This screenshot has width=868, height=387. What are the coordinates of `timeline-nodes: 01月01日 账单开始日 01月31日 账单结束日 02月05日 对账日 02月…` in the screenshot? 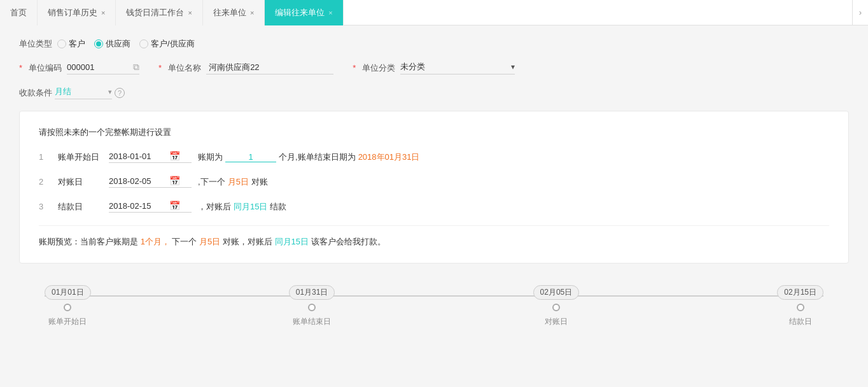 It's located at (434, 306).